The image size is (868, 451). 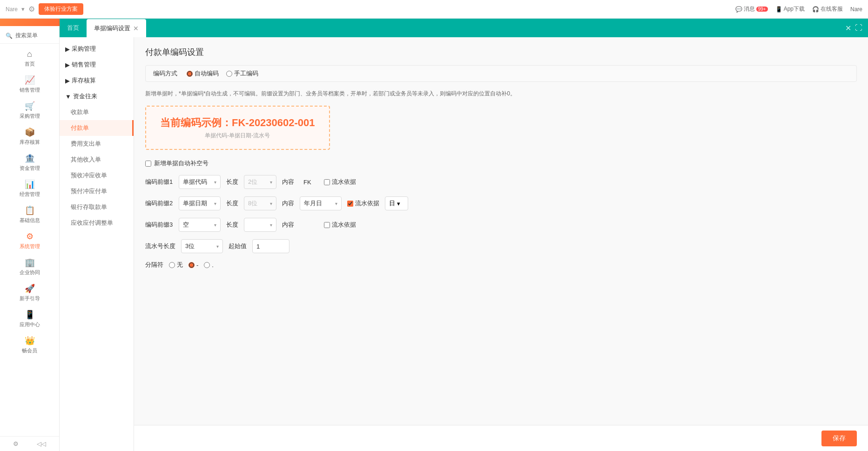 I want to click on top-bar: Nare ▾ ⚙ 体验行业方案 💬 消息 99+ 📱 App下载 🎧 在线客服 …, so click(x=434, y=9).